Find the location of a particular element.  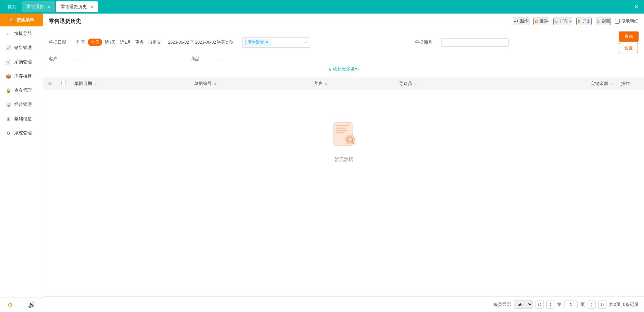

window-close-button: ✕ is located at coordinates (636, 7).